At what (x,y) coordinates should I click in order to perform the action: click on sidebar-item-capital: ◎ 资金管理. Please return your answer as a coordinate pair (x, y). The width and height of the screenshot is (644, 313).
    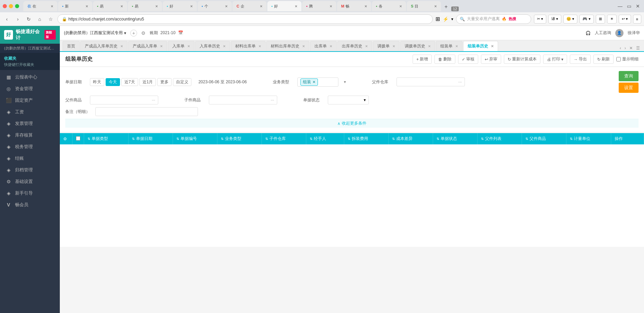
    Looking at the image, I should click on (30, 89).